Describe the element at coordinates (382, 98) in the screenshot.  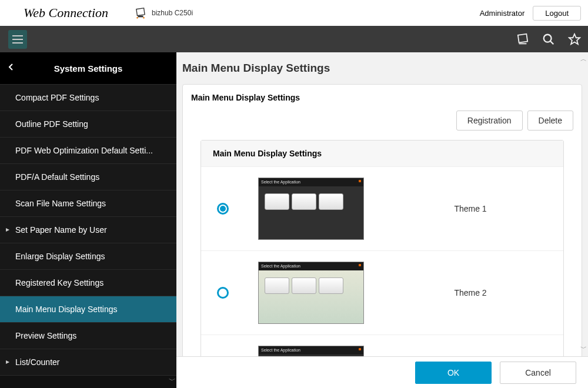
I see `card-title: Main Menu Display Settings` at that location.